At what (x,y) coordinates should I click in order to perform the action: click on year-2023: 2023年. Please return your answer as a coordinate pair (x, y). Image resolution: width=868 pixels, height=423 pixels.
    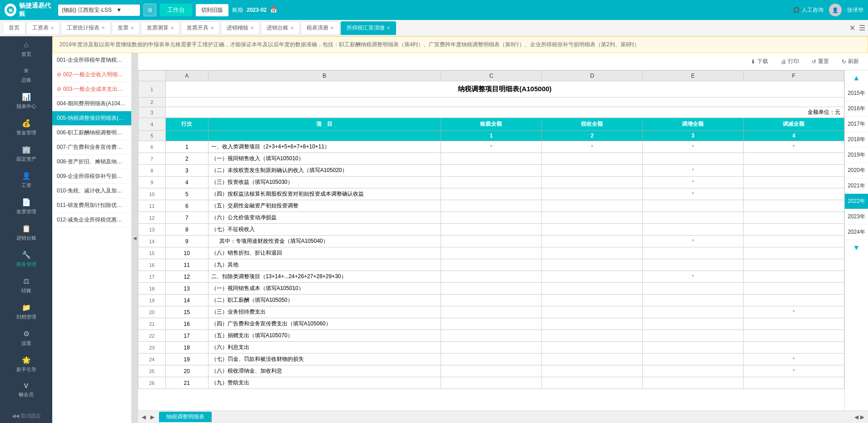
    Looking at the image, I should click on (857, 217).